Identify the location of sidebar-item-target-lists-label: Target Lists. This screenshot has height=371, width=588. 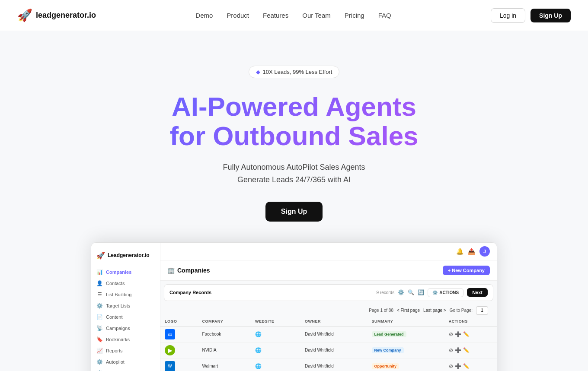
(118, 306).